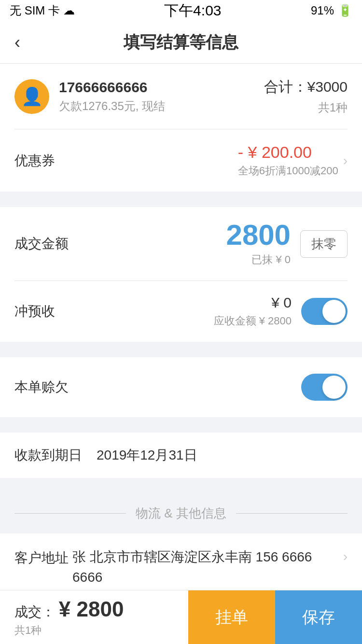 The width and height of the screenshot is (362, 644). I want to click on prepay-sub: 应收金额 ¥ 2800, so click(253, 321).